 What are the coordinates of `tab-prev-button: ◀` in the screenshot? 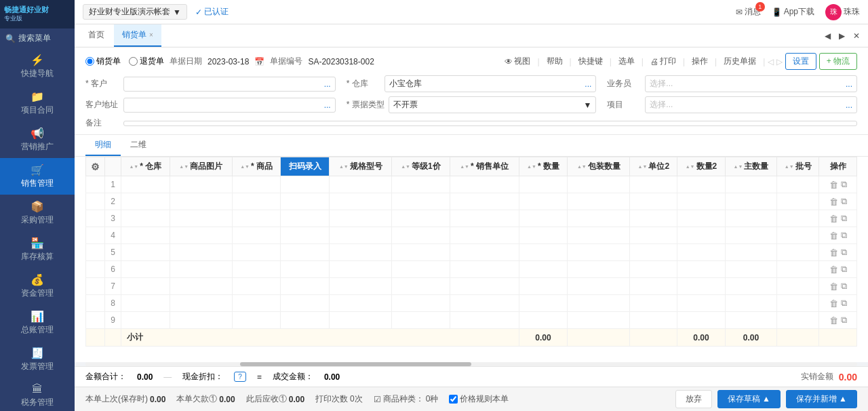 It's located at (827, 36).